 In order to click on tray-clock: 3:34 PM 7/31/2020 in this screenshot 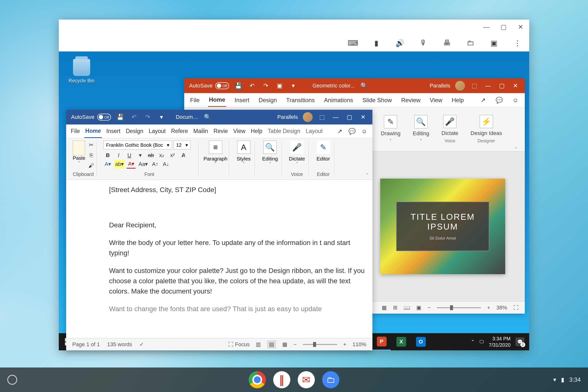, I will do `click(500, 342)`.